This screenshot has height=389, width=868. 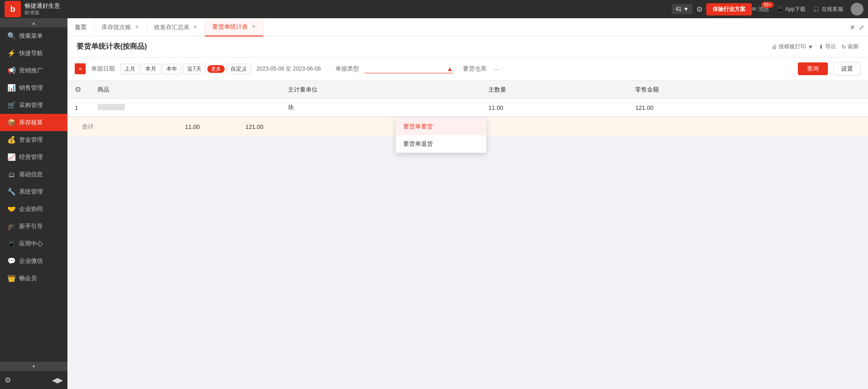 I want to click on tab-home: 首页, so click(x=81, y=27).